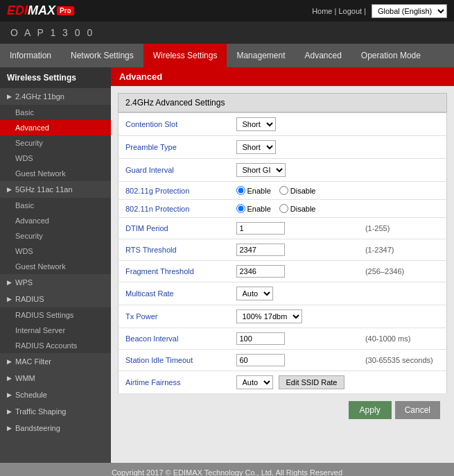  Describe the element at coordinates (227, 56) in the screenshot. I see `nav-bar: Information Network Settings Wireless Se…` at that location.